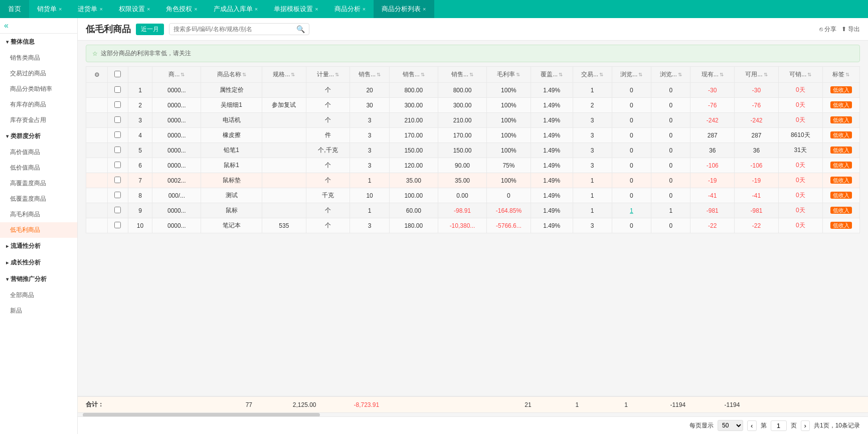  What do you see at coordinates (39, 199) in the screenshot?
I see `sidebar-item-low-coverage: 低覆盖度商品` at bounding box center [39, 199].